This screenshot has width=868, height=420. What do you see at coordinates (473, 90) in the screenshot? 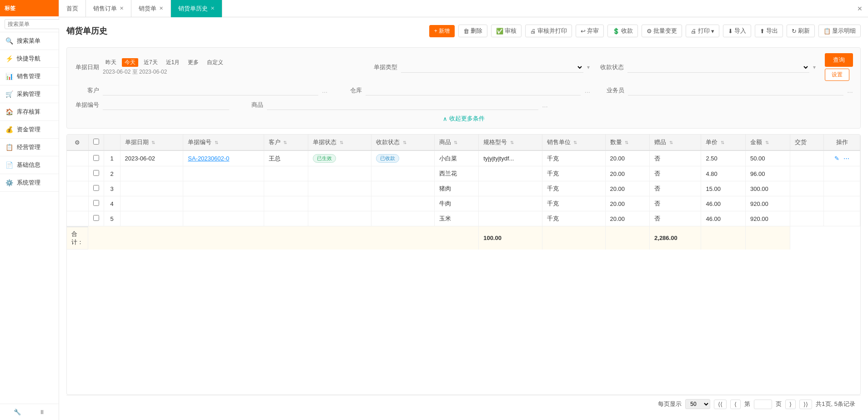
I see `warehouse-input` at bounding box center [473, 90].